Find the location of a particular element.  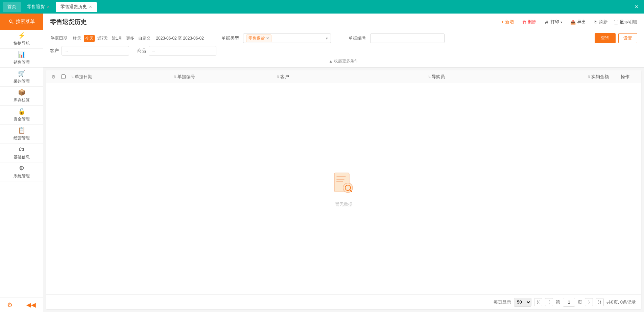

tab-retail-return-history: 零售退货历史 ✕ is located at coordinates (76, 7).